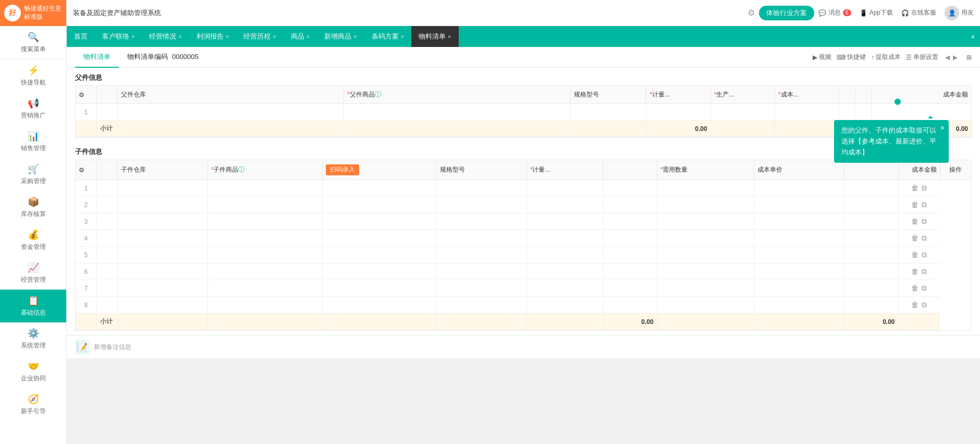 Image resolution: width=980 pixels, height=444 pixels. Describe the element at coordinates (260, 37) in the screenshot. I see `tab-operation-history: 经营历程 ×` at that location.